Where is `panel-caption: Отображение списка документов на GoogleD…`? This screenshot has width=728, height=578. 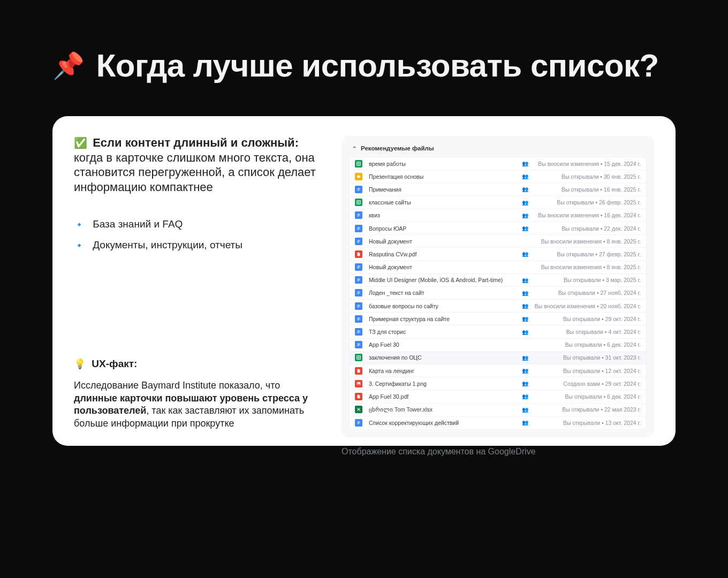
panel-caption: Отображение списка документов на GoogleD… is located at coordinates (498, 452).